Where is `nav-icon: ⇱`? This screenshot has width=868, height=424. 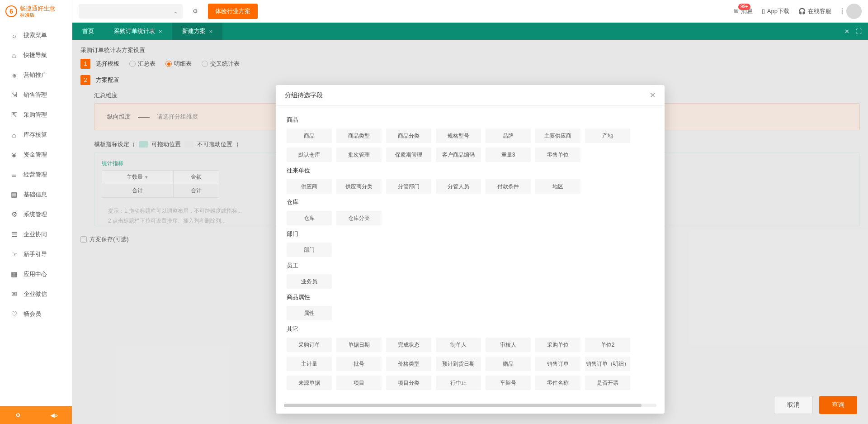
nav-icon: ⇱ is located at coordinates (14, 115).